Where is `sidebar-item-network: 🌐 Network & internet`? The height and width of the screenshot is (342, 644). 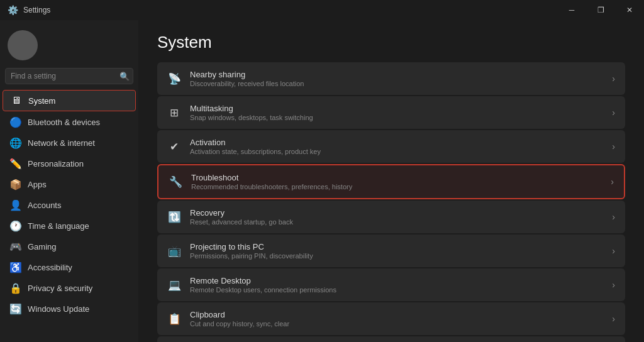
sidebar-item-network: 🌐 Network & internet is located at coordinates (69, 143).